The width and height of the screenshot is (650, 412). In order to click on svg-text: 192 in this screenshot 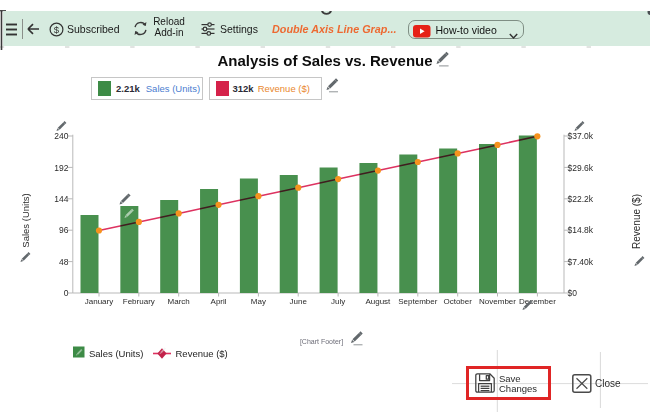, I will do `click(61, 168)`.